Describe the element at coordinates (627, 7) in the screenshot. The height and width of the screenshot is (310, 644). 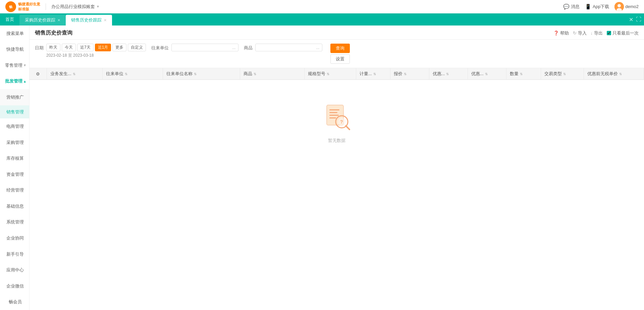
I see `user-profile: demo2` at that location.